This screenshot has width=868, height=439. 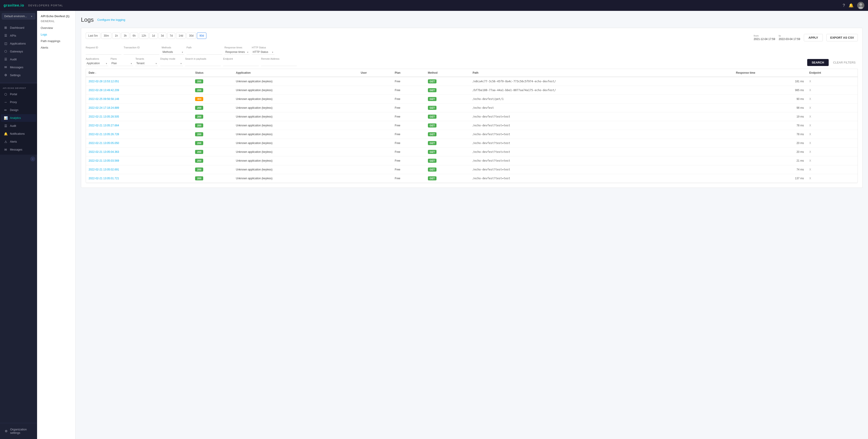 I want to click on sub-sidebar-link-overview: Overview, so click(x=56, y=28).